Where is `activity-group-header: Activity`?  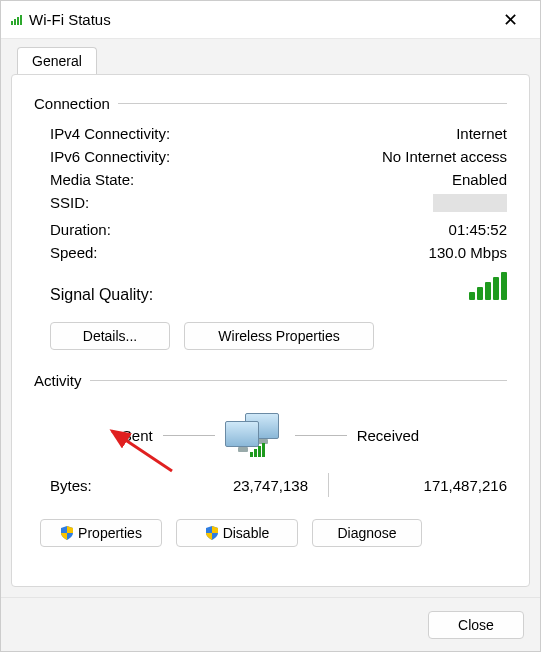 activity-group-header: Activity is located at coordinates (270, 380).